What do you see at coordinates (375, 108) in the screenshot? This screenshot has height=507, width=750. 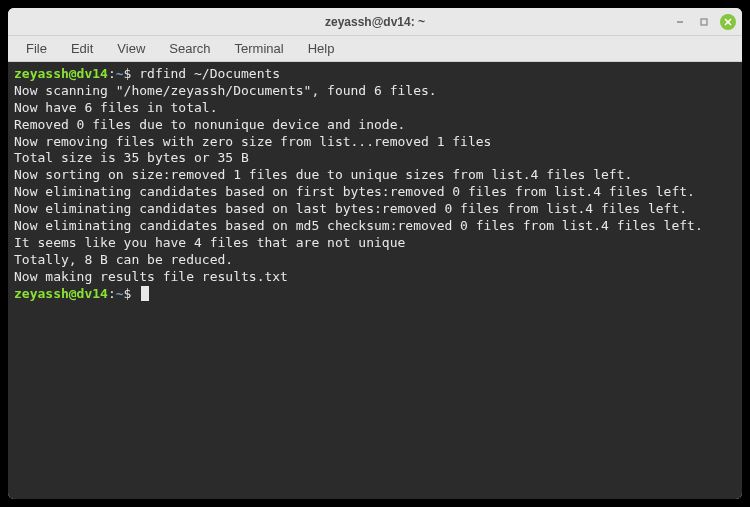 I see `output-line: Now have 6 files in total.` at bounding box center [375, 108].